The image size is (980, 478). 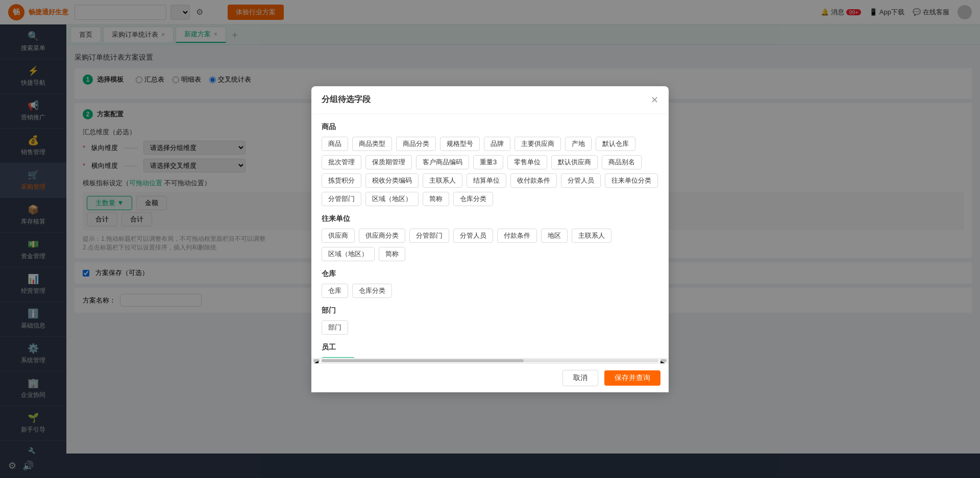 What do you see at coordinates (580, 378) in the screenshot?
I see `cancel-button: 取消` at bounding box center [580, 378].